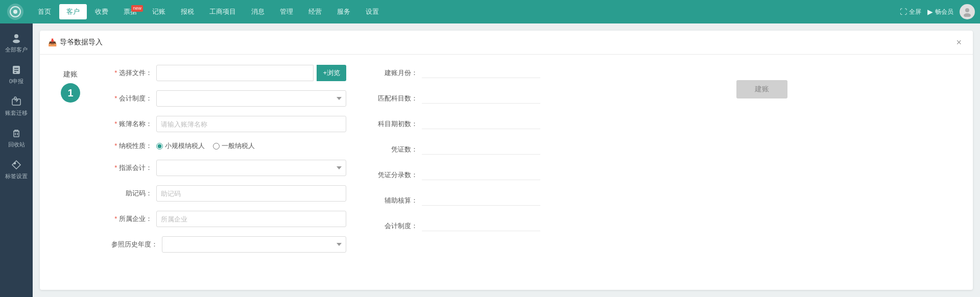  I want to click on affiliated-company-input, so click(251, 219).